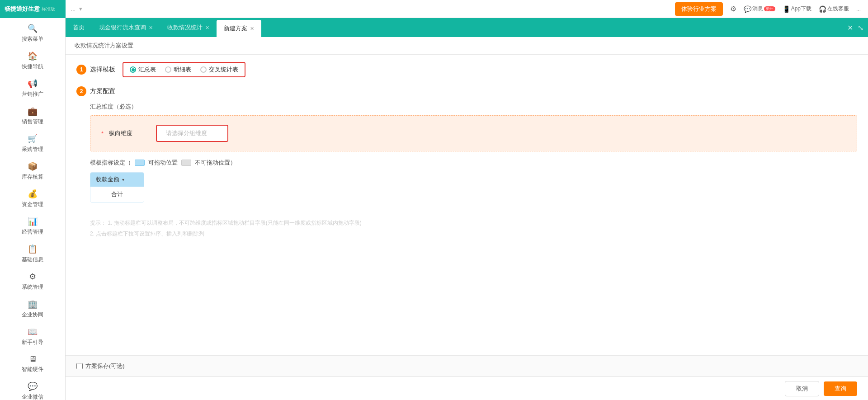 This screenshot has height=400, width=868. Describe the element at coordinates (33, 116) in the screenshot. I see `sidebar-item-sales: 💼 销售管理` at that location.